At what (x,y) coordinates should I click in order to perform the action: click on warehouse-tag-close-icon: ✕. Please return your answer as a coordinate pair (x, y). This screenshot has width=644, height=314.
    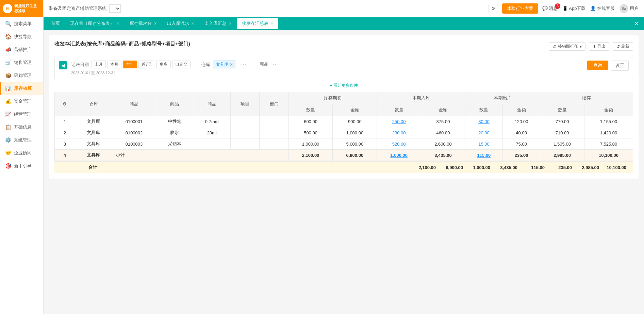
    Looking at the image, I should click on (231, 65).